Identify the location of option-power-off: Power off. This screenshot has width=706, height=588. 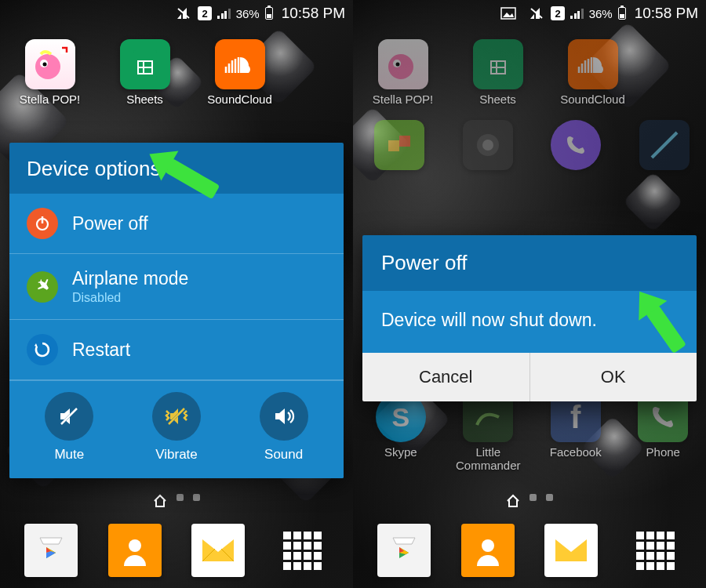
(176, 224).